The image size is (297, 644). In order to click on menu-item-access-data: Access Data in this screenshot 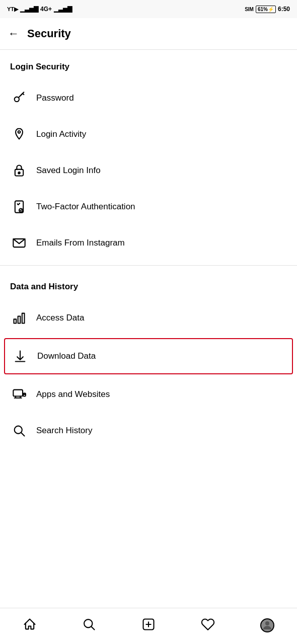, I will do `click(148, 318)`.